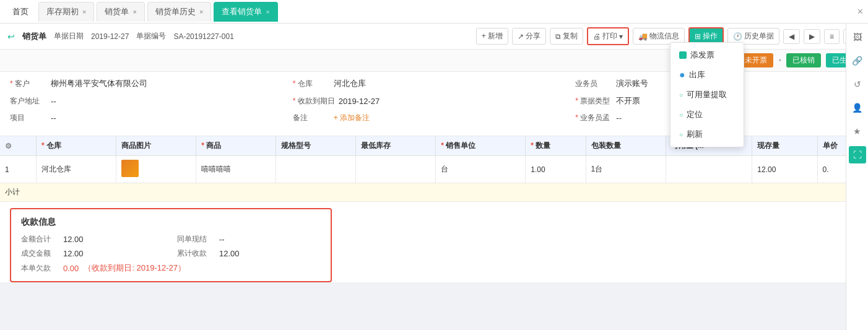 The width and height of the screenshot is (868, 330). What do you see at coordinates (316, 146) in the screenshot?
I see `th-spec: 规格型号` at bounding box center [316, 146].